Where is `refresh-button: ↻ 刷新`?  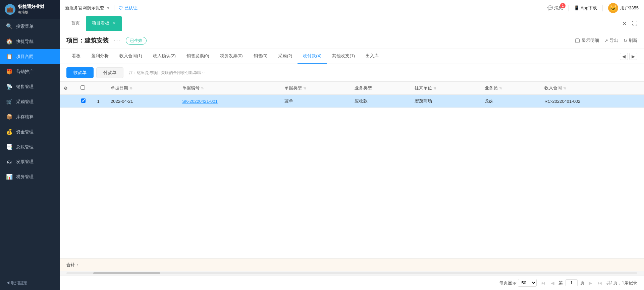
refresh-button: ↻ 刷新 is located at coordinates (631, 41).